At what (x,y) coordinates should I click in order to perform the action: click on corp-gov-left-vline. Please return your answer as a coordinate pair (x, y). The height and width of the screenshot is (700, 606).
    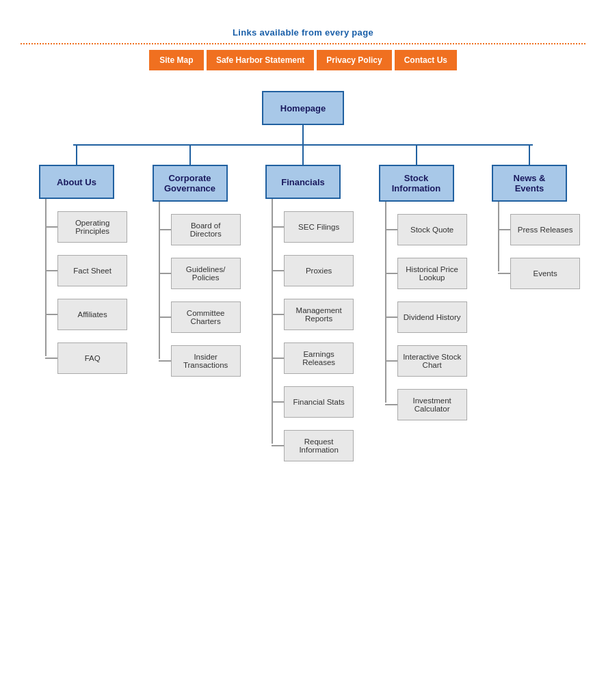
    Looking at the image, I should click on (159, 280).